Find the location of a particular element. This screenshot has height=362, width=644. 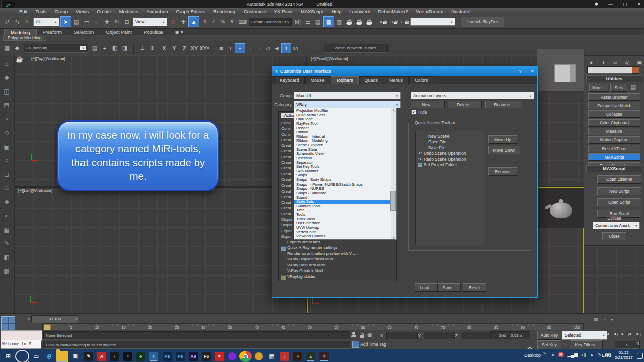

prev-frame-button: ◄| is located at coordinates (615, 334).